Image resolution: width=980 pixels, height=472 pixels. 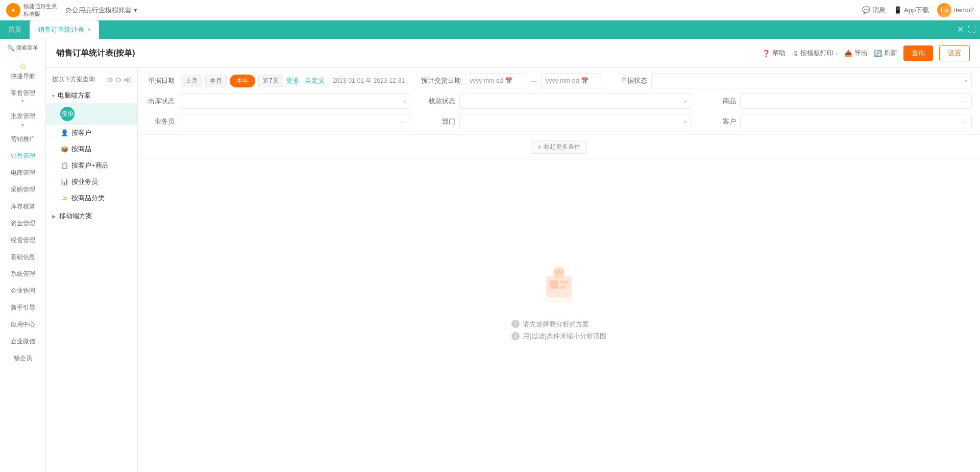 I want to click on search-icon: 🔍, so click(x=11, y=48).